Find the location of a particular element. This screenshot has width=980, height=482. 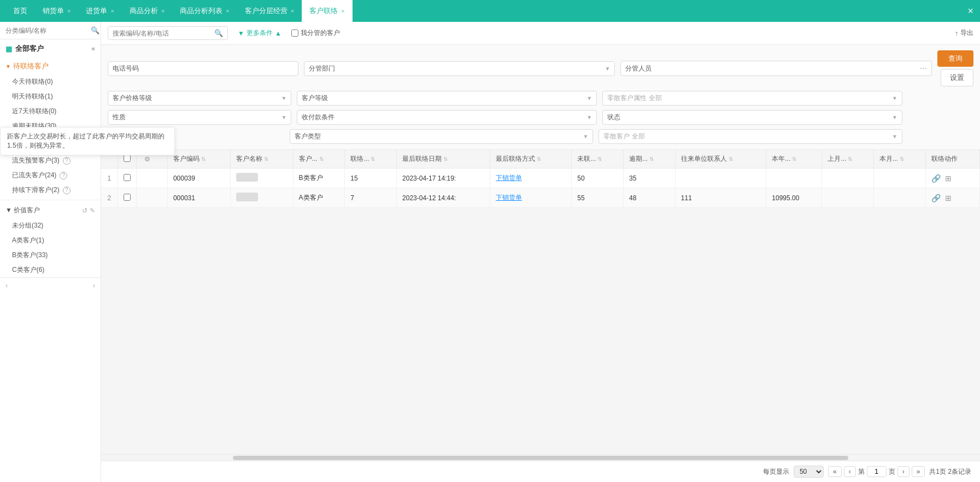

sidebar-search-bar: 🔍 is located at coordinates (50, 31).